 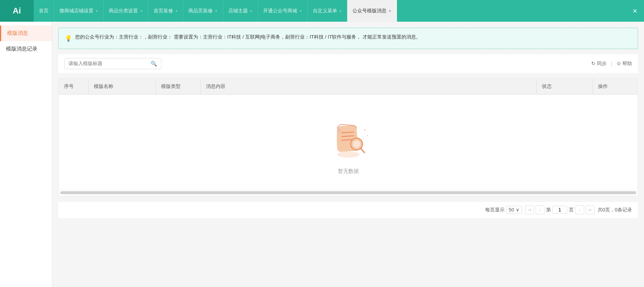 What do you see at coordinates (141, 11) in the screenshot?
I see `tab-close-category: ×` at bounding box center [141, 11].